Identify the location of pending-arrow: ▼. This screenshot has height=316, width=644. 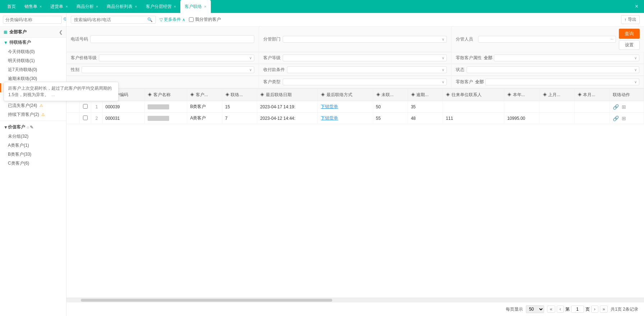
(6, 43).